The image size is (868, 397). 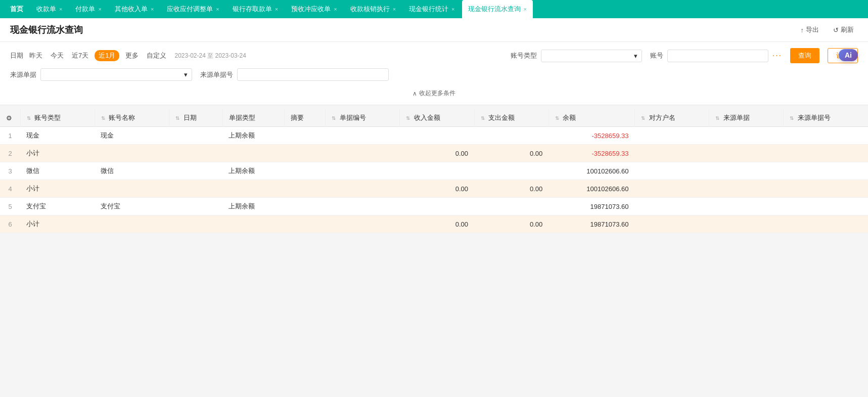 I want to click on tab-payments: 付款单 ×, so click(x=88, y=9).